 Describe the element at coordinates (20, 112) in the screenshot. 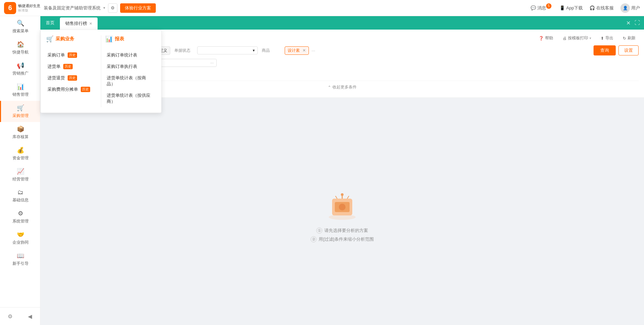

I see `sidebar-item-purchase: 🛒 采购管理` at that location.